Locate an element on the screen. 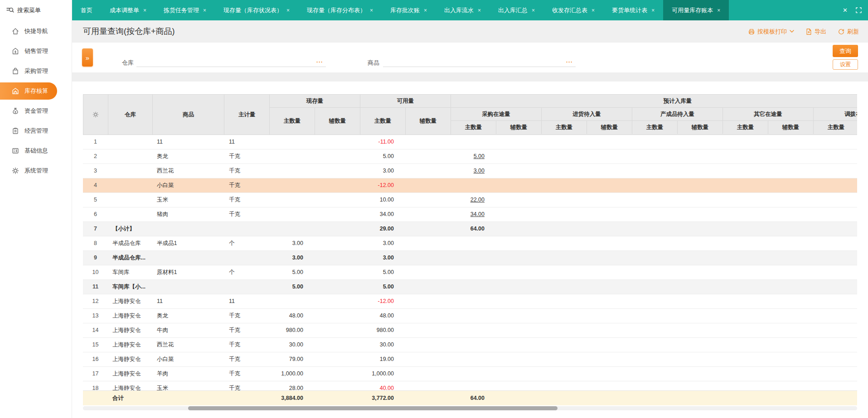 The image size is (868, 418). cell-po: 3.00 is located at coordinates (474, 171).